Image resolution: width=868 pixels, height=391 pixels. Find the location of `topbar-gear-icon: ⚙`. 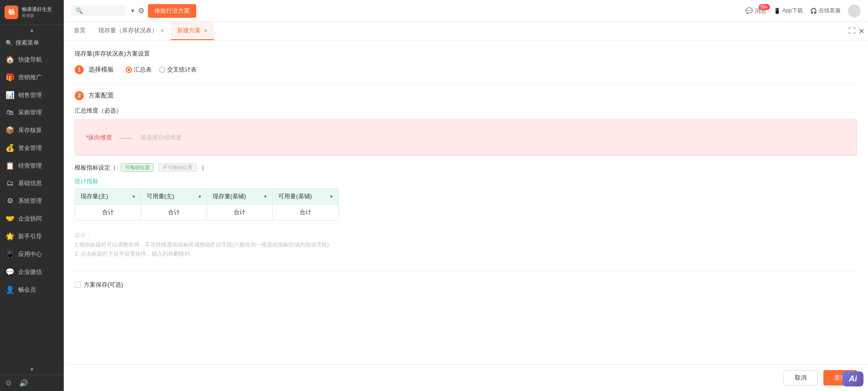

topbar-gear-icon: ⚙ is located at coordinates (141, 11).